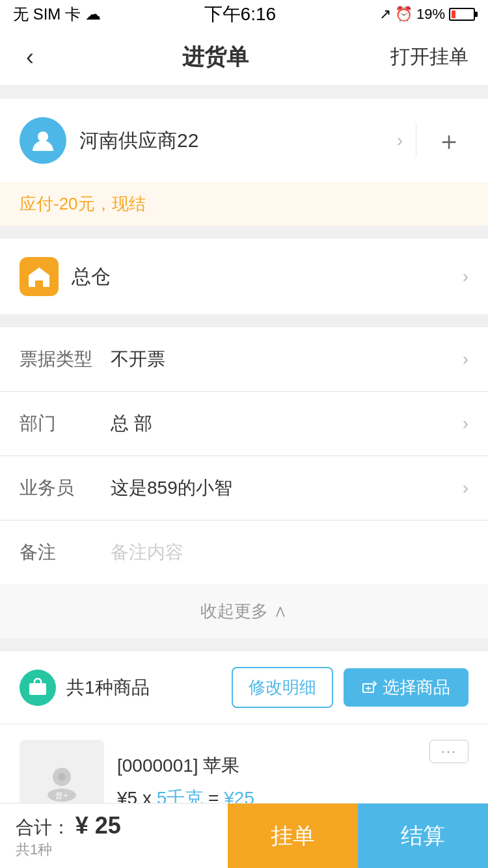 This screenshot has width=488, height=868. What do you see at coordinates (144, 688) in the screenshot?
I see `product-count-text: 共1种商品` at bounding box center [144, 688].